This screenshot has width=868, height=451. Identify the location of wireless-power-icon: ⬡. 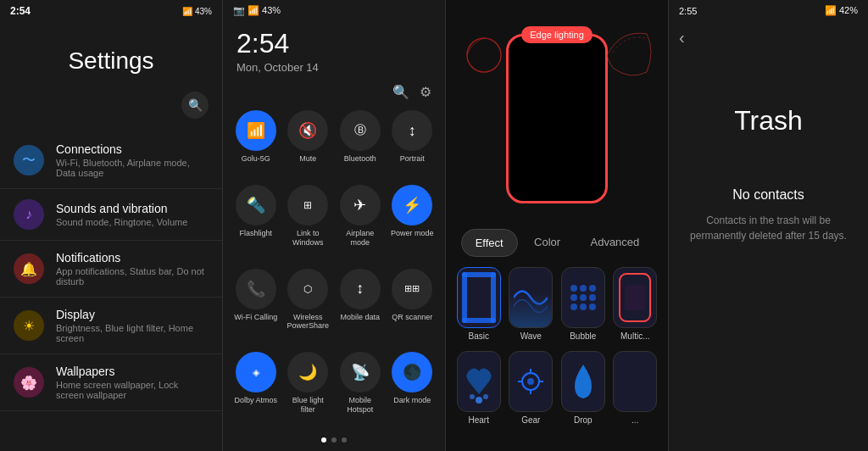
(308, 289).